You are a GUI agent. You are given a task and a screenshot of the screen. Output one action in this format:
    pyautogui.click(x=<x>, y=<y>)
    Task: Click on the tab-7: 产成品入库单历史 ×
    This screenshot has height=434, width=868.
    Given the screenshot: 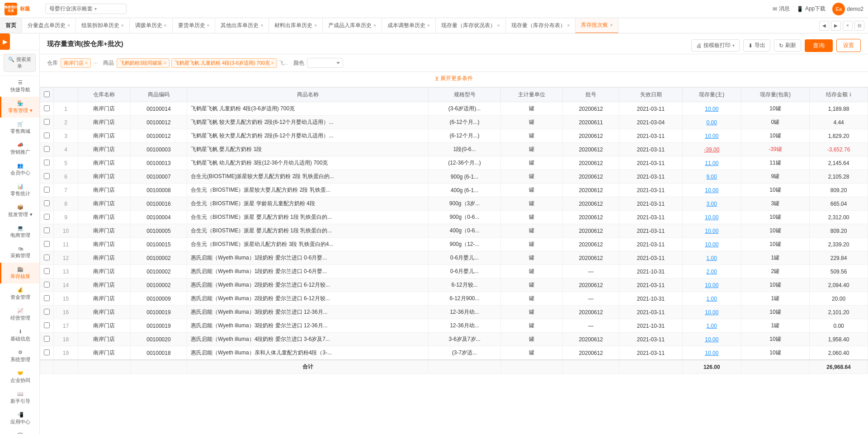 What is the action you would take?
    pyautogui.click(x=353, y=26)
    